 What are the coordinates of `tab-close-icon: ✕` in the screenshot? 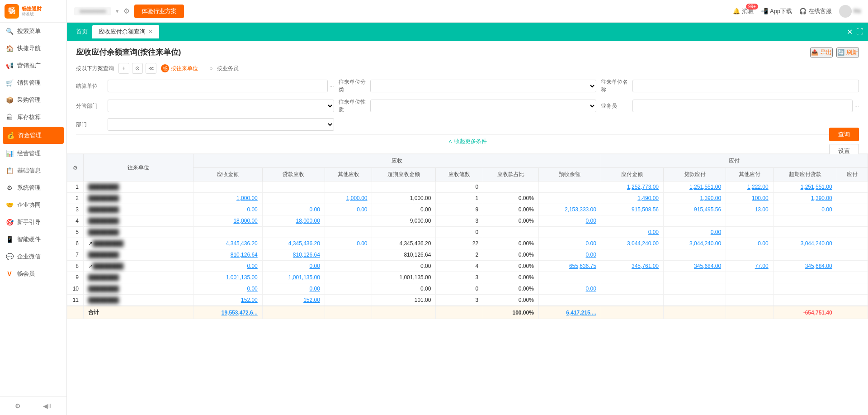 It's located at (151, 32).